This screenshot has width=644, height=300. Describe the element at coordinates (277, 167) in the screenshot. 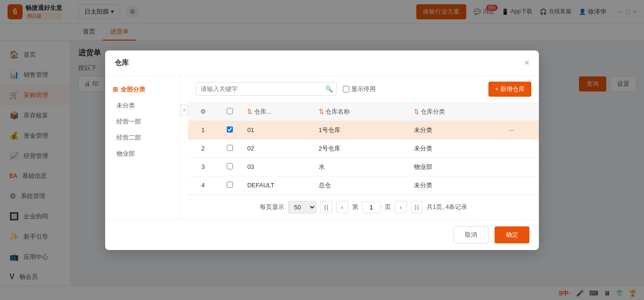

I see `cell-code: 03` at that location.